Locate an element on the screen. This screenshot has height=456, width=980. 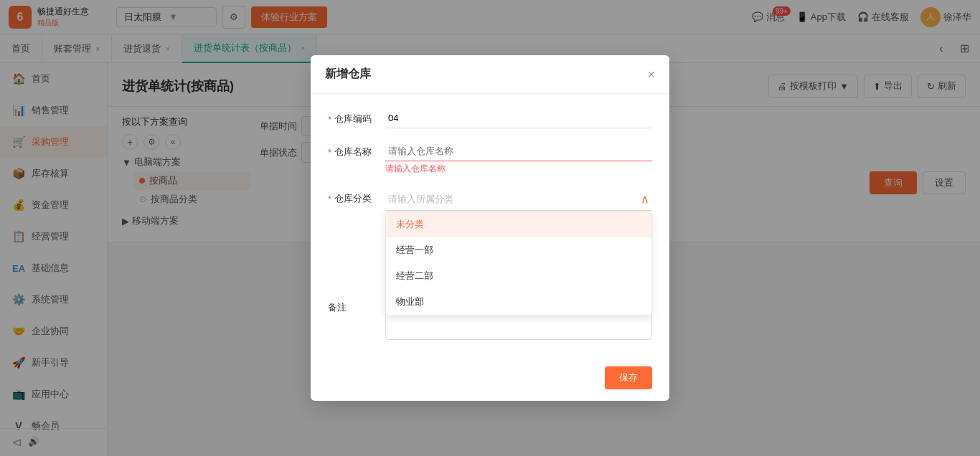
category-dropdown: 未分类 经营一部 经营二部 物业部 is located at coordinates (519, 263).